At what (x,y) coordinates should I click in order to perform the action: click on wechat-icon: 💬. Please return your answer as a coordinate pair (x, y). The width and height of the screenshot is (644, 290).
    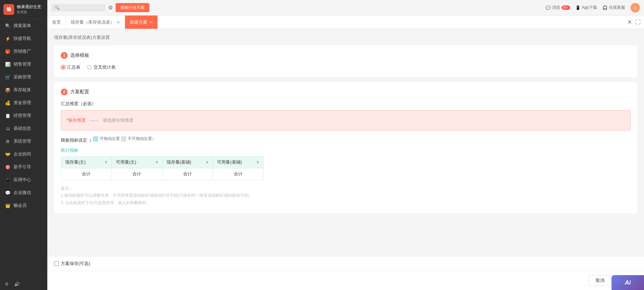
    Looking at the image, I should click on (8, 193).